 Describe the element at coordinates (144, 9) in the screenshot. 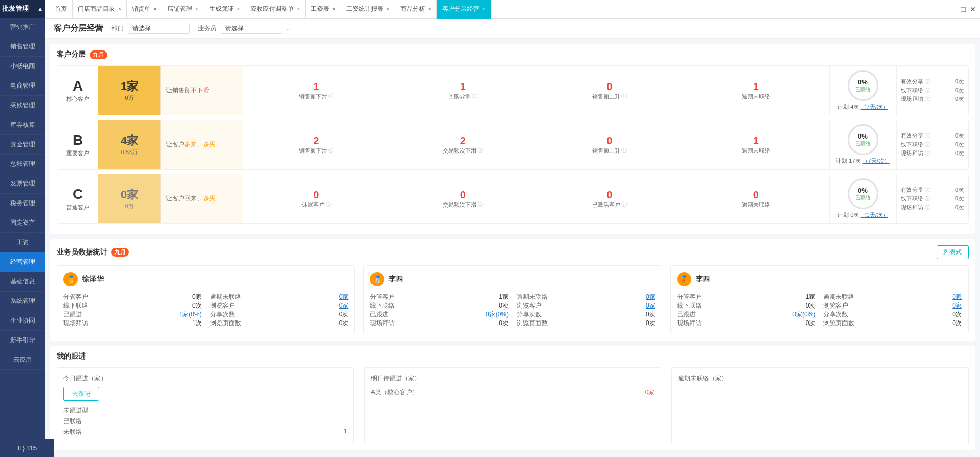

I see `tab-销货单: 销货单×` at that location.